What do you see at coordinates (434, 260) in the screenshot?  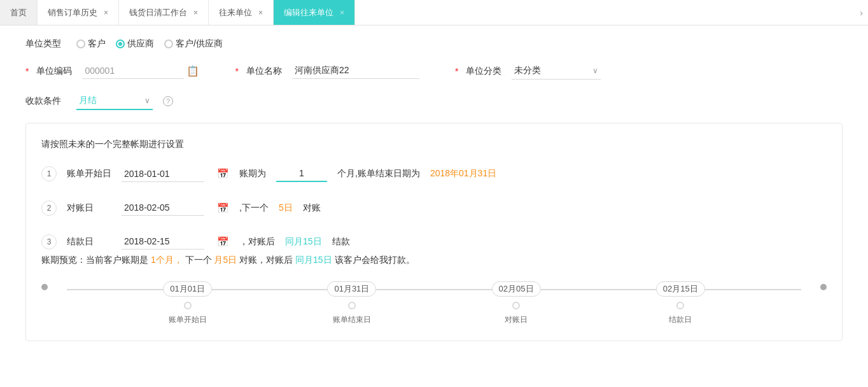 I see `preview-text: 账期预览：当前客户账期是 1个月， 下一个 月5日 对账，对账后 同月15日 该…` at bounding box center [434, 260].